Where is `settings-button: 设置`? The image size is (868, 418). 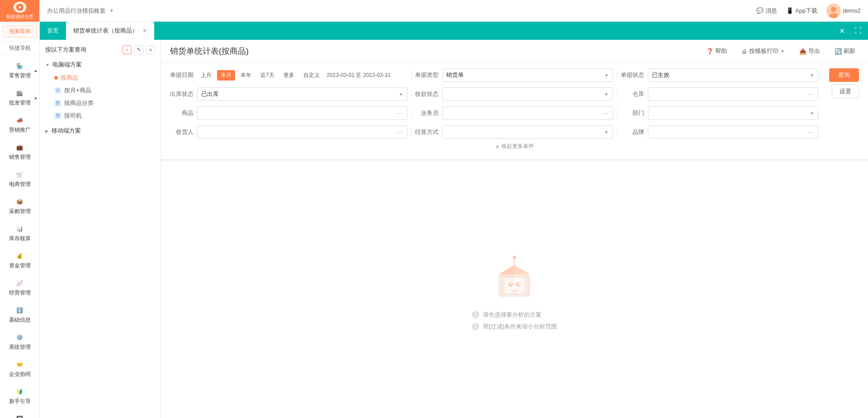 settings-button: 设置 is located at coordinates (845, 91).